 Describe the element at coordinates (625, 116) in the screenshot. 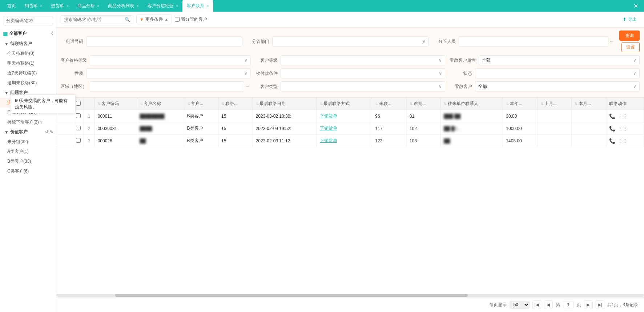

I see `action-icons-group: 📞 ⋮⋮` at that location.